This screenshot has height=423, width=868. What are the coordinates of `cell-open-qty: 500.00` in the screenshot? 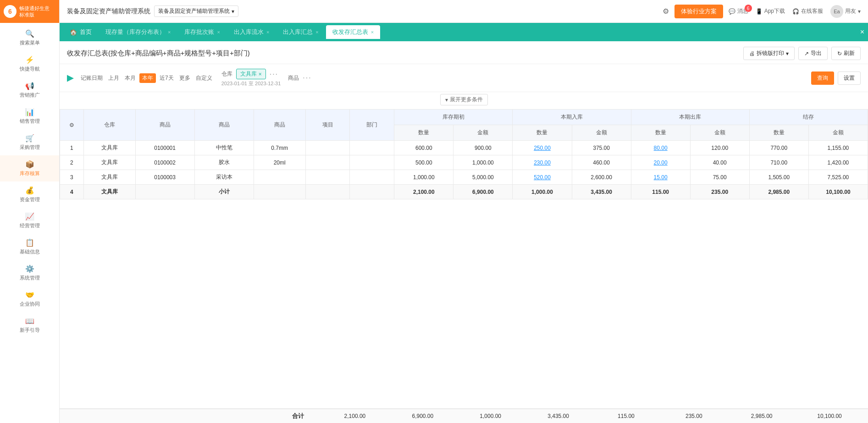 It's located at (424, 163).